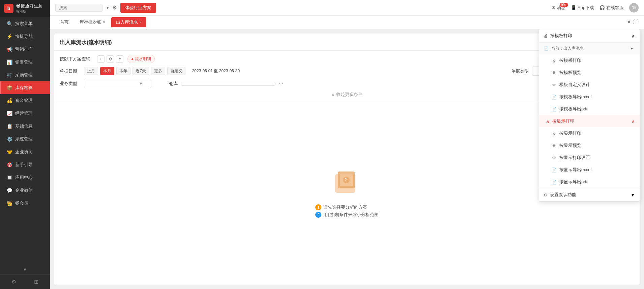  Describe the element at coordinates (589, 146) in the screenshot. I see `dropdown-display-preview: 👁 按显示预览` at that location.